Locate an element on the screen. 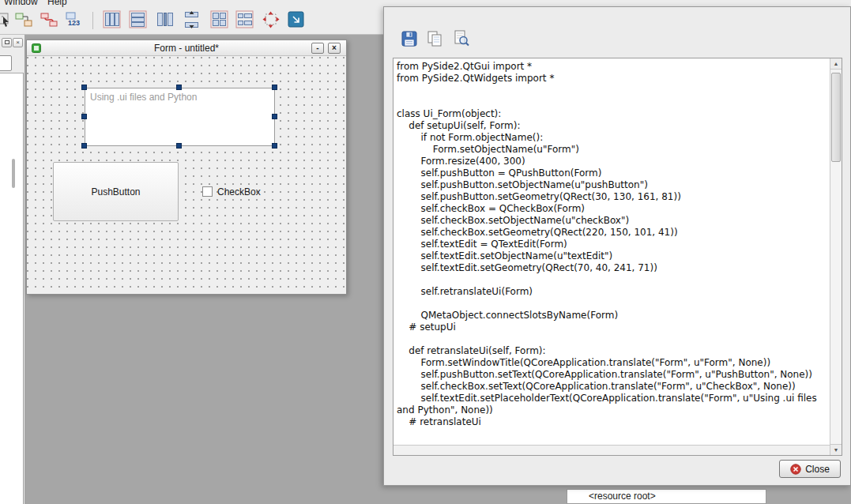  svg-text: 123 is located at coordinates (74, 23).